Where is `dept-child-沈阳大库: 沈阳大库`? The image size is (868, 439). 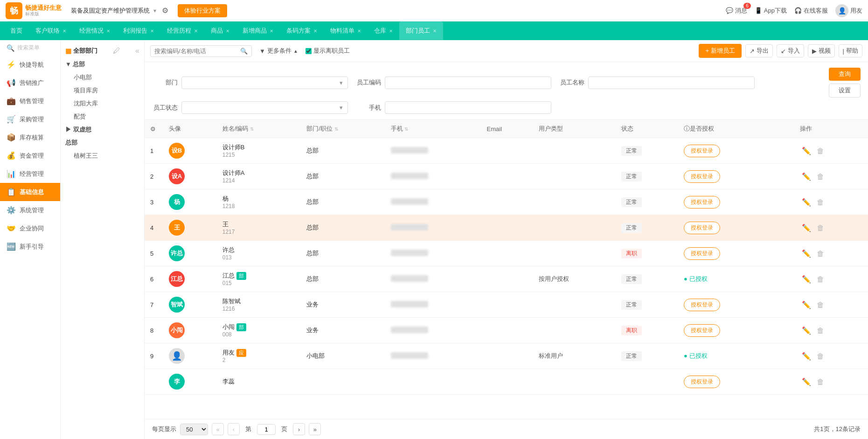
dept-child-沈阳大库: 沈阳大库 is located at coordinates (103, 104).